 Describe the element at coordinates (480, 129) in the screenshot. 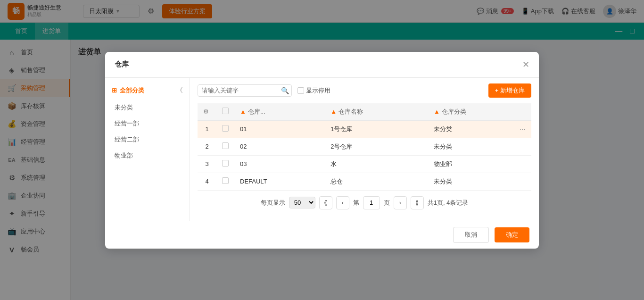

I see `row-category: 未分类 ···` at that location.